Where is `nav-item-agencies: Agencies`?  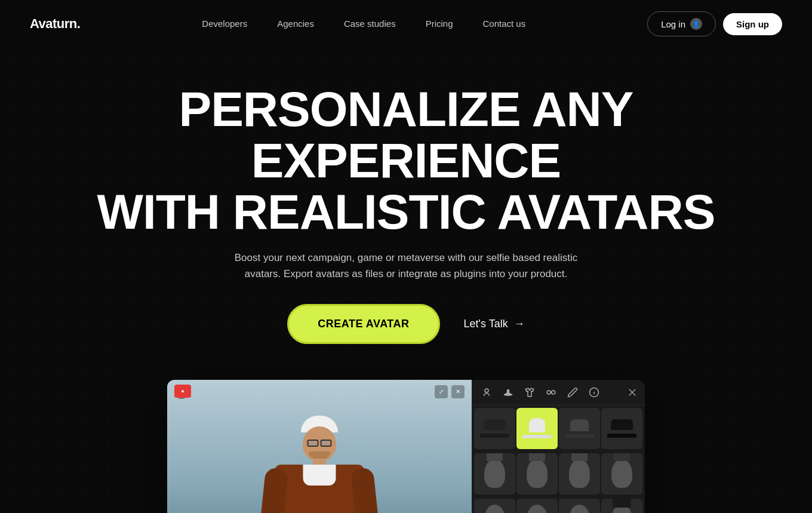 nav-item-agencies: Agencies is located at coordinates (296, 24).